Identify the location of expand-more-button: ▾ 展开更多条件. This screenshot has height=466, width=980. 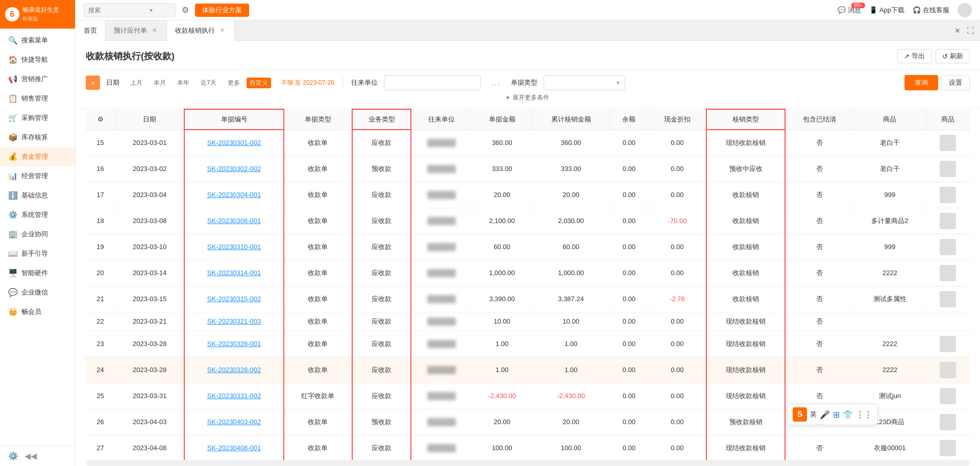
(528, 97).